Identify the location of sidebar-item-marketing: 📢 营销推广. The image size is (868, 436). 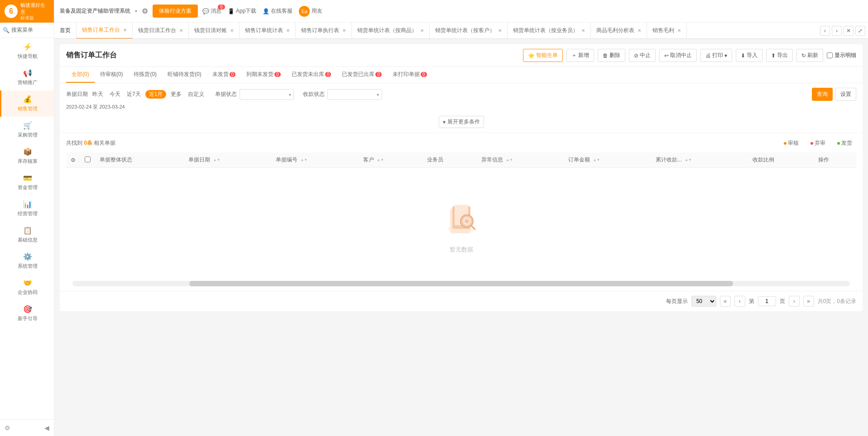
(27, 77).